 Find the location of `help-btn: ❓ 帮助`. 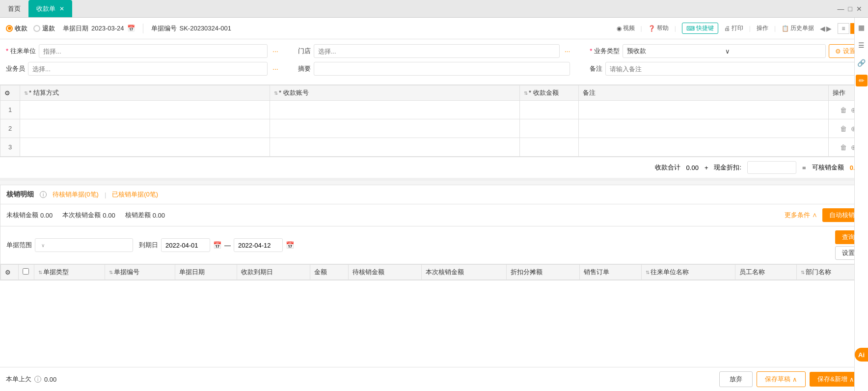

help-btn: ❓ 帮助 is located at coordinates (658, 28).